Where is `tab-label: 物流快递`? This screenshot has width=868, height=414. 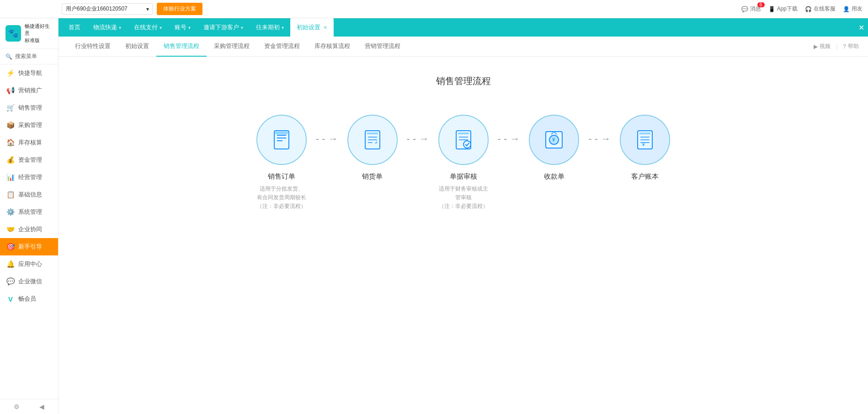
tab-label: 物流快递 is located at coordinates (105, 27).